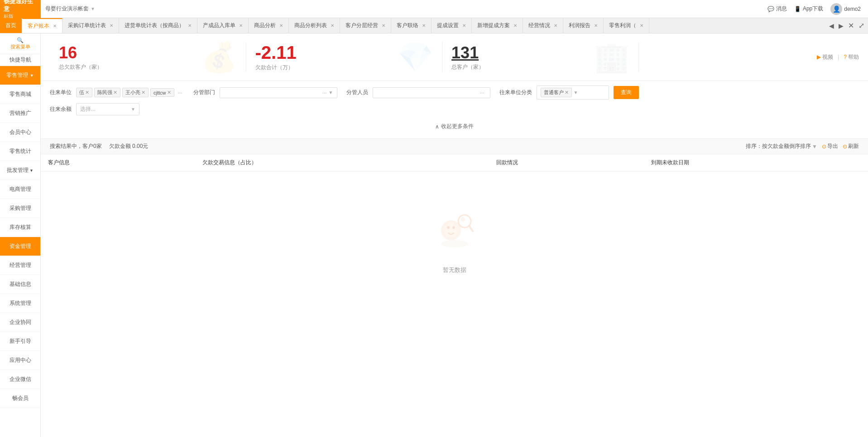  I want to click on close-tag-chen-icon: ✕, so click(115, 92).